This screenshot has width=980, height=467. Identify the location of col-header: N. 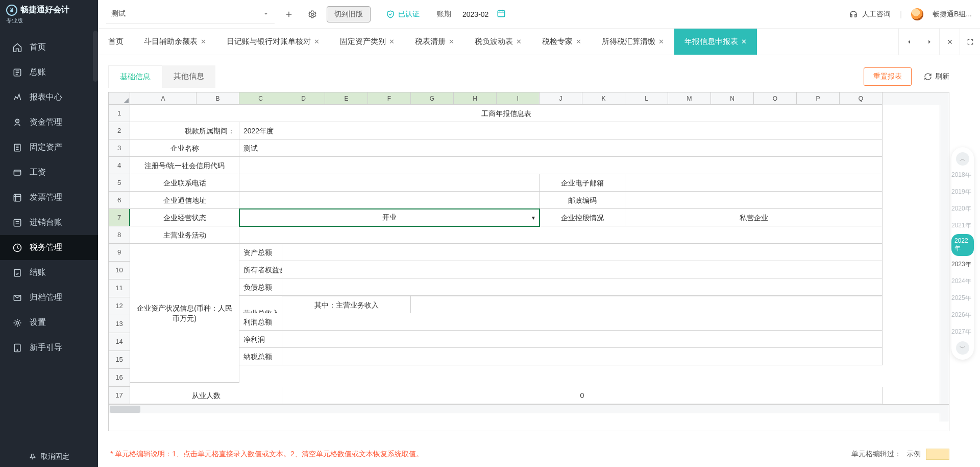
(732, 99).